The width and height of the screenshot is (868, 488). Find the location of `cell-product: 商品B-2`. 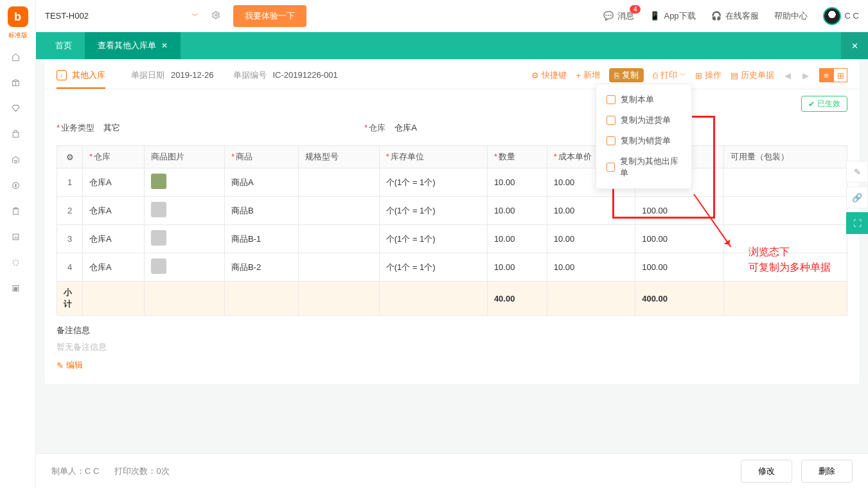

cell-product: 商品B-2 is located at coordinates (261, 267).